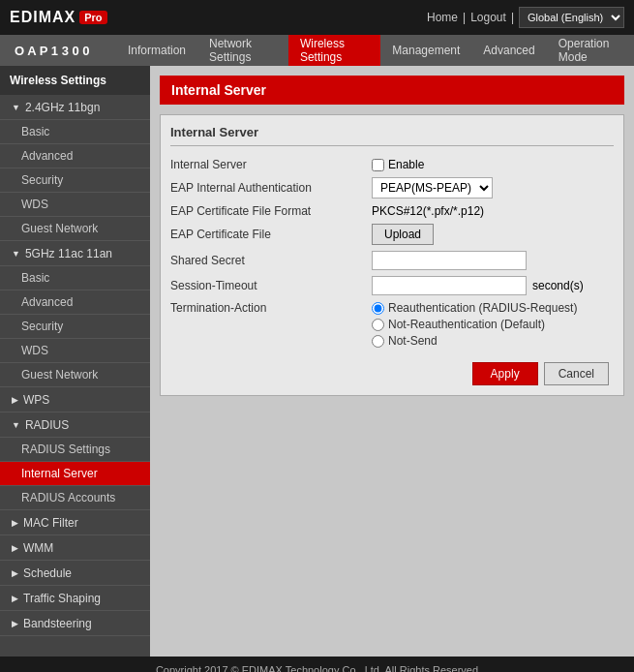 The height and width of the screenshot is (672, 634). Describe the element at coordinates (392, 374) in the screenshot. I see `action-buttons: Apply Cancel` at that location.